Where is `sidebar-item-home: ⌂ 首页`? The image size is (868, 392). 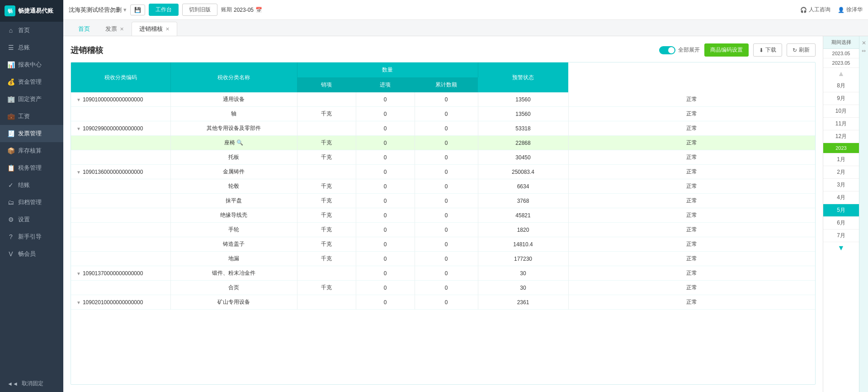 sidebar-item-home: ⌂ 首页 is located at coordinates (32, 30).